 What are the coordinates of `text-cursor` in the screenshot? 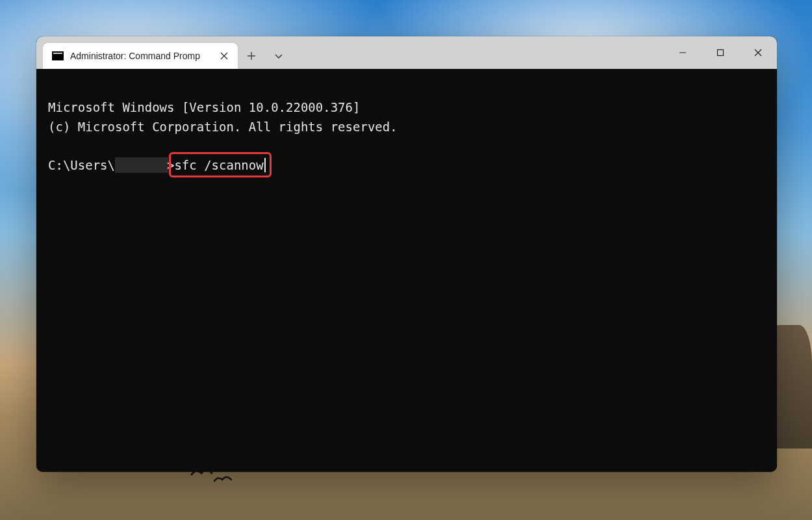 It's located at (265, 165).